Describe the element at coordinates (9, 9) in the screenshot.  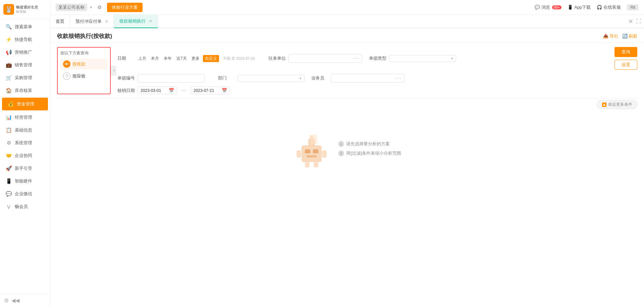
I see `app-logo-icon: 🐰` at that location.